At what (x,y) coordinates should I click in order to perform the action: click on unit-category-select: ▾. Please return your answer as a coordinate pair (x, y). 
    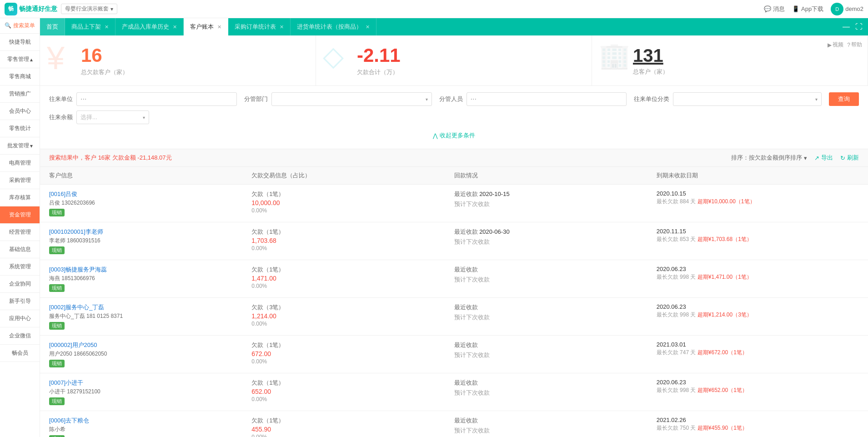
    Looking at the image, I should click on (748, 99).